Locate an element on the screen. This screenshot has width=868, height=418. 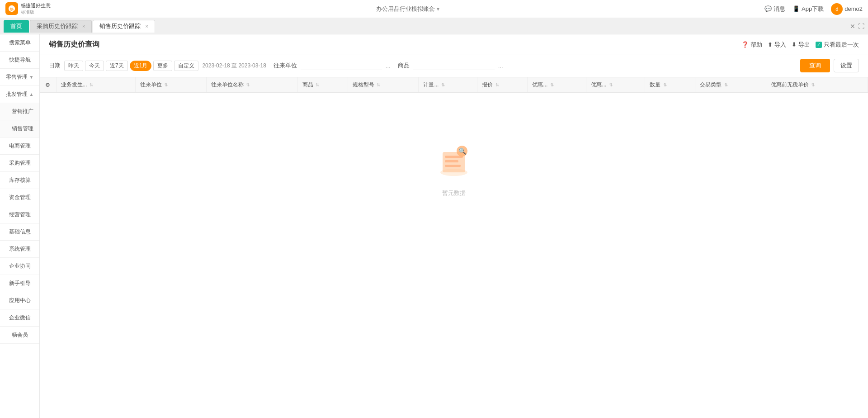
empty-illustration: 🔍 is located at coordinates (454, 161).